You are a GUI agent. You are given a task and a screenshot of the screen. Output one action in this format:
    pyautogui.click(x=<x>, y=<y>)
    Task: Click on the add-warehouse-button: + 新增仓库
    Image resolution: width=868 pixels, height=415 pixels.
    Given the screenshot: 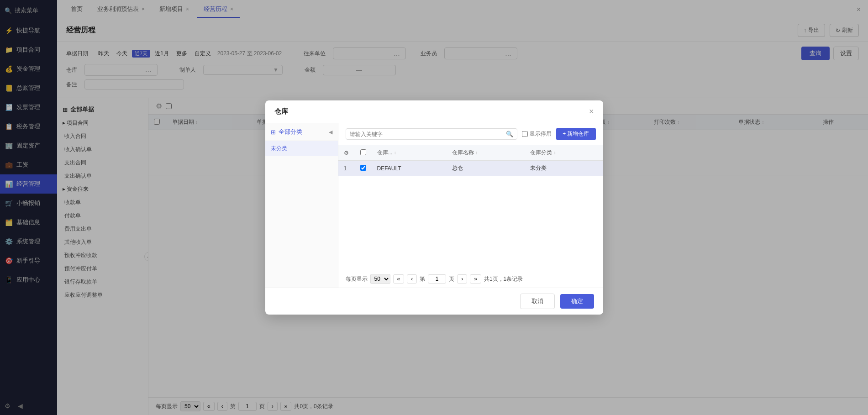 What is the action you would take?
    pyautogui.click(x=576, y=134)
    